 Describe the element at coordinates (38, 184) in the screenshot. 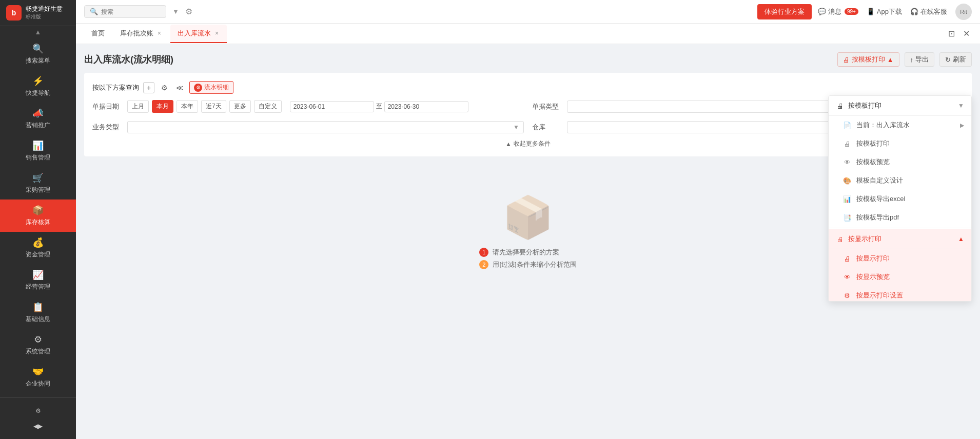

I see `sidebar-item-purchase: 🛒 采购管理` at that location.